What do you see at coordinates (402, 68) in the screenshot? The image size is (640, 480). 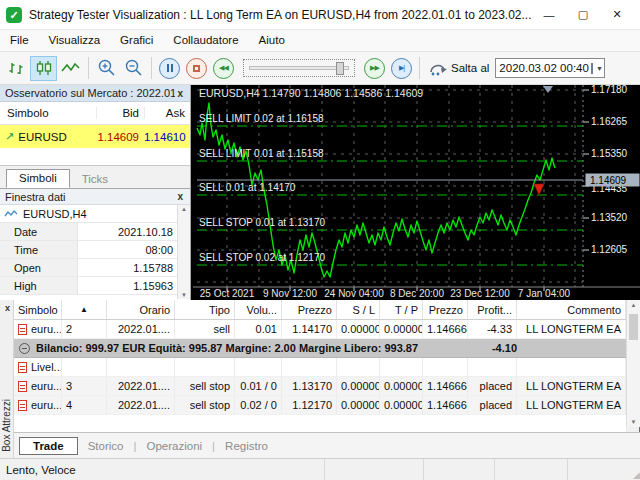 I see `skip-to-end-button: ▶|` at bounding box center [402, 68].